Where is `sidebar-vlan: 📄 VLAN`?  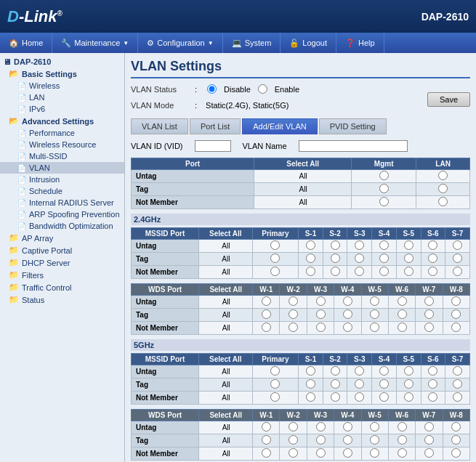
sidebar-vlan: 📄 VLAN is located at coordinates (62, 168).